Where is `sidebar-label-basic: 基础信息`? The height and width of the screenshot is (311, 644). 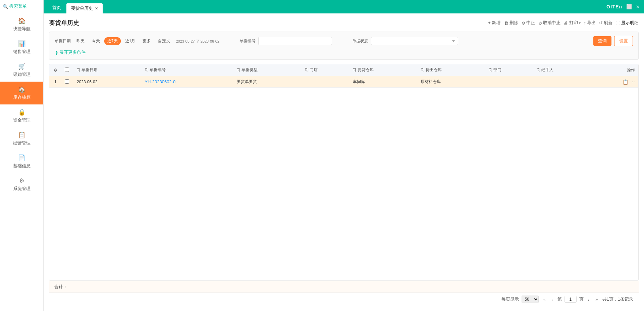
sidebar-label-basic: 基础信息 is located at coordinates (22, 166).